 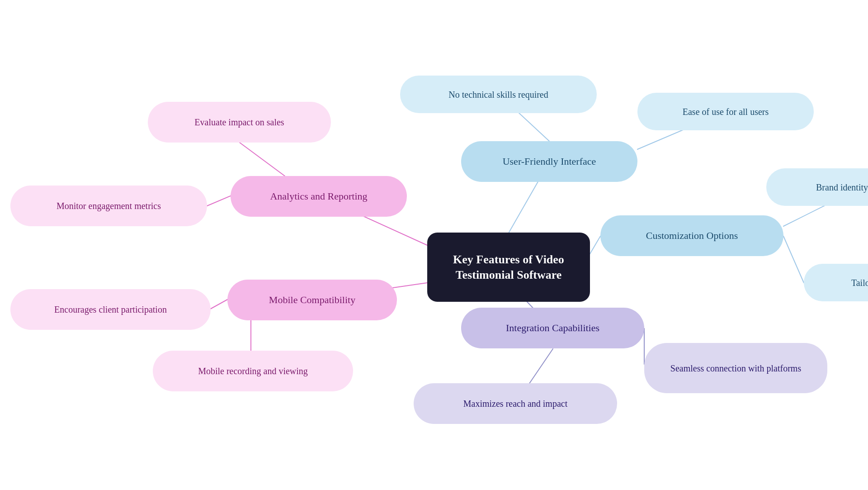 I want to click on node-maximizes: Maximizes reach and impact, so click(x=515, y=404).